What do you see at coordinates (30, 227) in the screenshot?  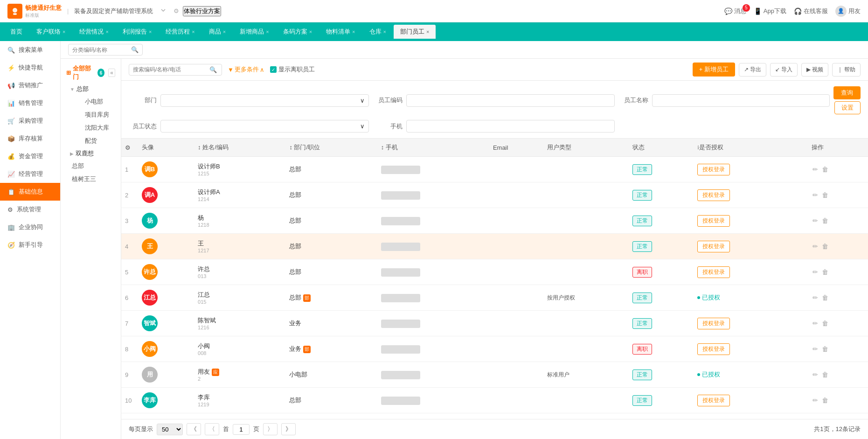 I see `sidebar-item-corp: 🏢 企业协同` at bounding box center [30, 227].